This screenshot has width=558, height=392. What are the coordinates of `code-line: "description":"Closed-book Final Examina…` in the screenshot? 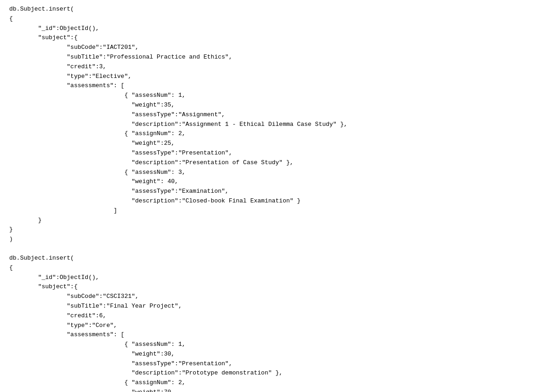 It's located at (279, 201).